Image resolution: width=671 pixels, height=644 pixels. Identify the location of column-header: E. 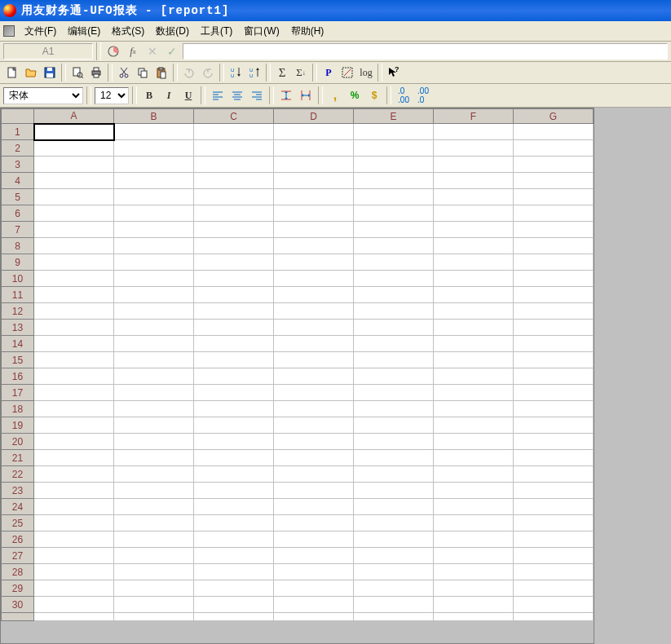
(394, 117).